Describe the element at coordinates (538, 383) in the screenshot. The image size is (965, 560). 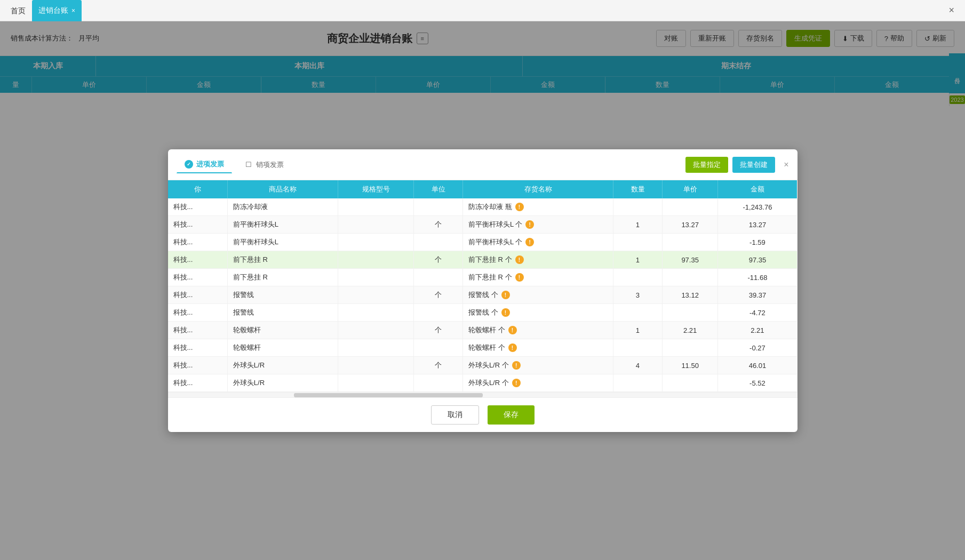
I see `table-cell: 外球头L/R 个!` at that location.